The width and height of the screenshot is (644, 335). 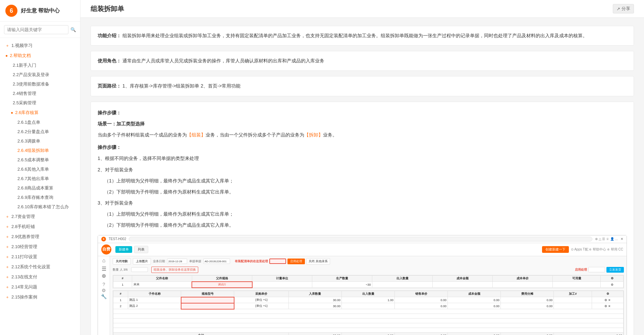 I want to click on app-icons: ⊕ △ ☰ ♕ 👤 ..., so click(x=606, y=239).